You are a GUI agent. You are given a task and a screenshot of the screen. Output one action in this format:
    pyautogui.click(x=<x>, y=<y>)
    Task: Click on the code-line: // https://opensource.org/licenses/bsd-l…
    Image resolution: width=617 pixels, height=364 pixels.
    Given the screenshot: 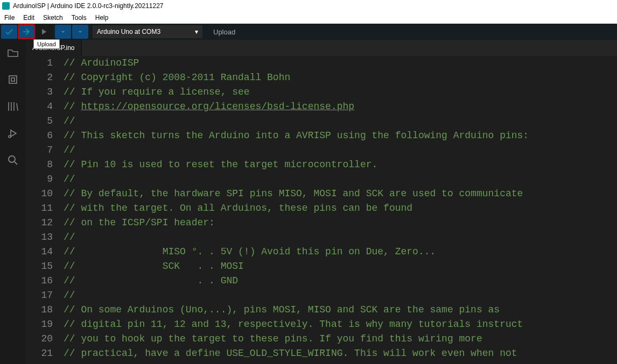 What is the action you would take?
    pyautogui.click(x=340, y=106)
    